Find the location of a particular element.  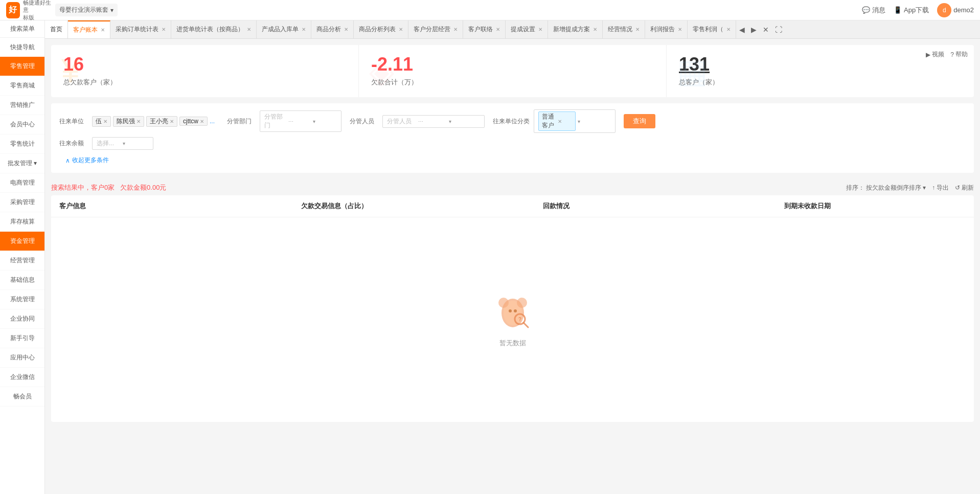

sidebar-item-finance: 资金管理 is located at coordinates (22, 241).